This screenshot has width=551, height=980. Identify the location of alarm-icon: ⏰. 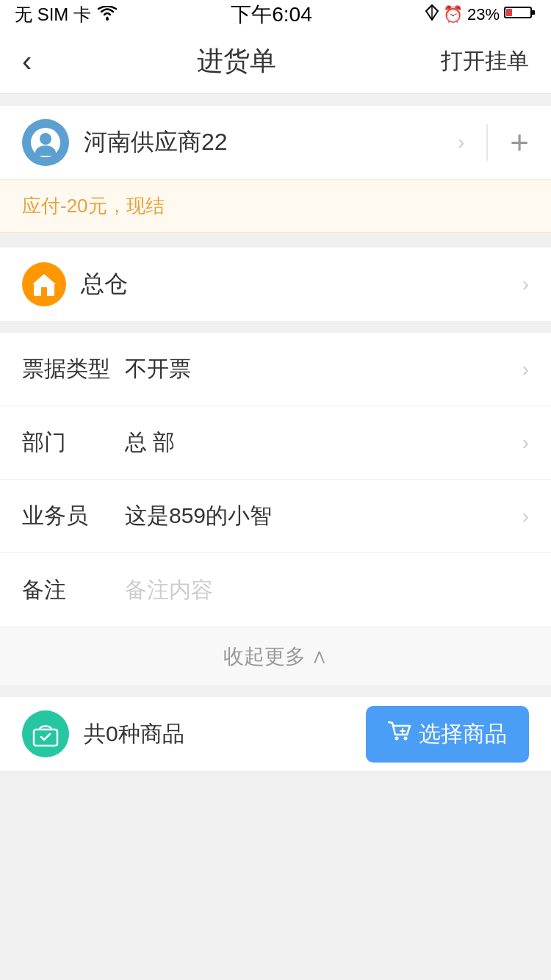
(453, 15).